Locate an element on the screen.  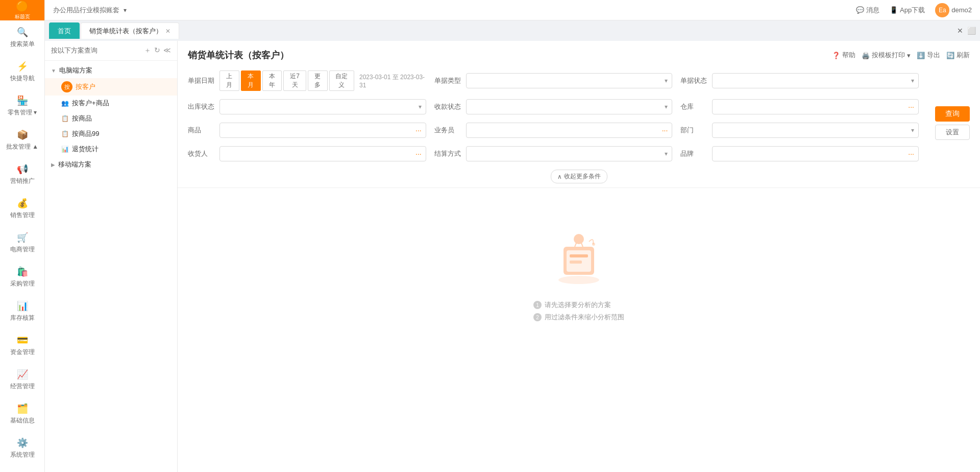
top-header: 办公用品行业模拟账套 ▾ 💬 消息 📱 App下载 Ea demo2 is located at coordinates (512, 10).